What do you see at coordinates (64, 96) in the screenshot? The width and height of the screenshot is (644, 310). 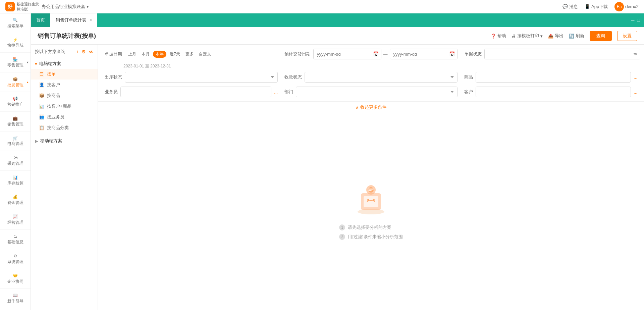 I see `scheme-item-by-goods: 📦 按商品` at bounding box center [64, 96].